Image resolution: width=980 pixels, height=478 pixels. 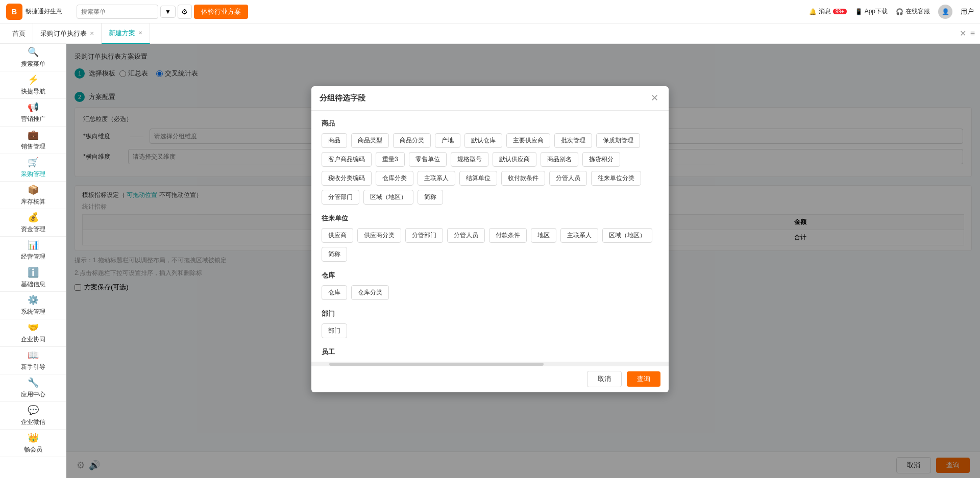 What do you see at coordinates (347, 179) in the screenshot?
I see `field-tag: 税收分类编码` at bounding box center [347, 179].